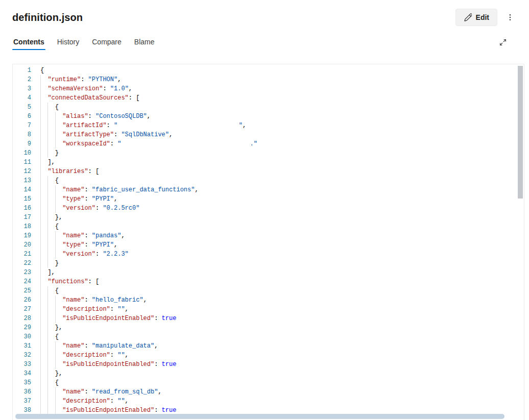 The height and width of the screenshot is (420, 529). What do you see at coordinates (468, 17) in the screenshot?
I see `pencil-icon` at bounding box center [468, 17].